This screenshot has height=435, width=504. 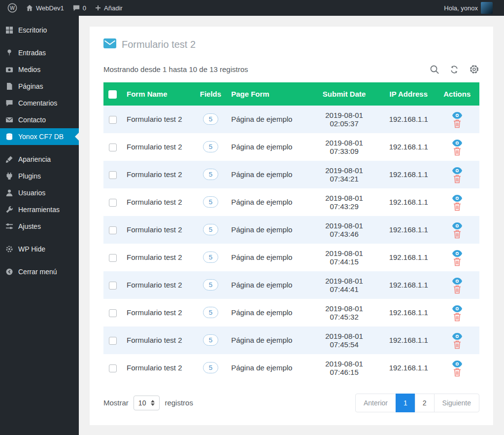 I want to click on site-name: WebDev1, so click(x=50, y=8).